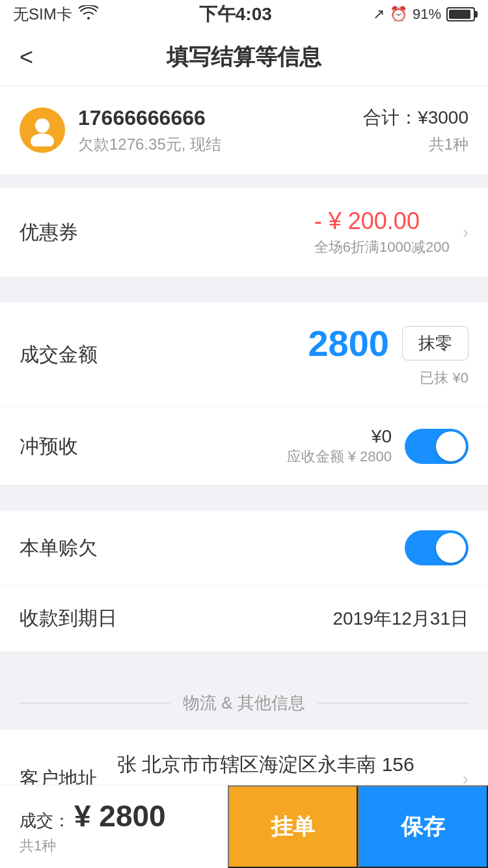  Describe the element at coordinates (435, 344) in the screenshot. I see `round-off-button: 抹零` at that location.